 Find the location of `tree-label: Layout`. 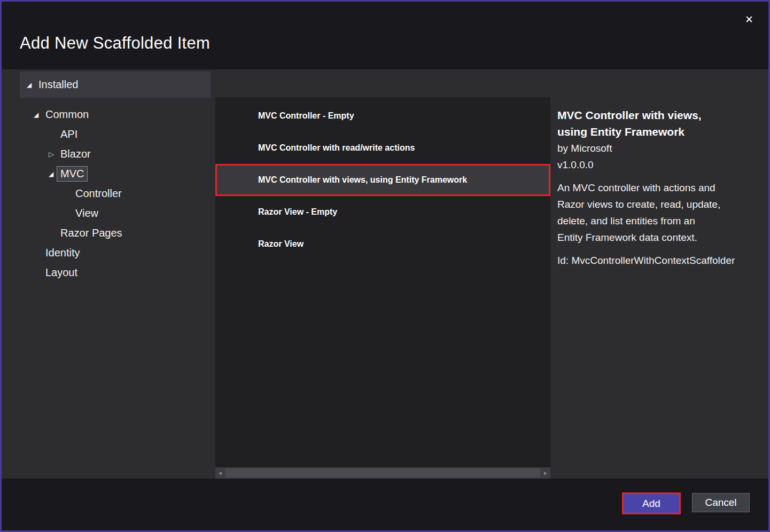

tree-label: Layout is located at coordinates (61, 272).